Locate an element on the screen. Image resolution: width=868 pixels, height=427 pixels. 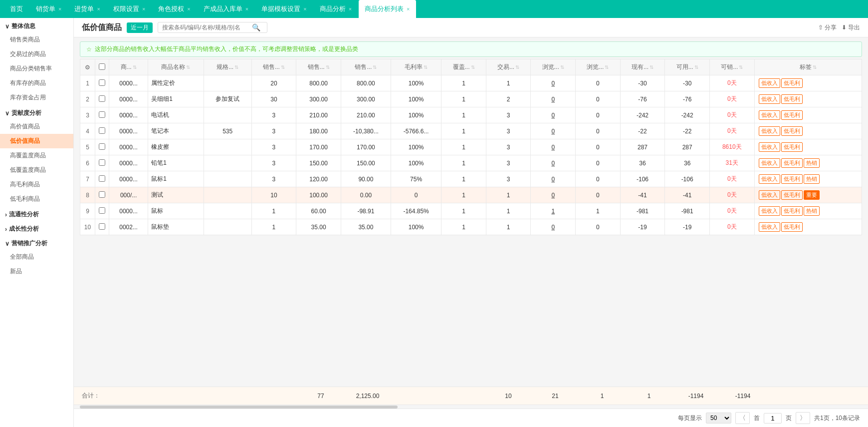
nav-purchase-order: 进货单 × is located at coordinates (87, 9).